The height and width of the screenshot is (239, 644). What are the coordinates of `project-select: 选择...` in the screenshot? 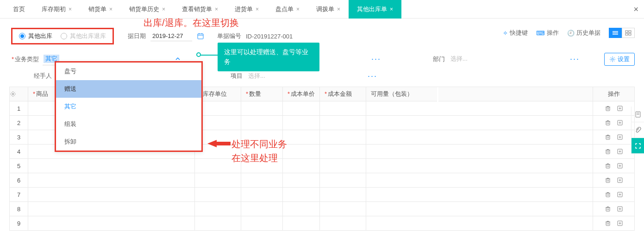 It's located at (303, 76).